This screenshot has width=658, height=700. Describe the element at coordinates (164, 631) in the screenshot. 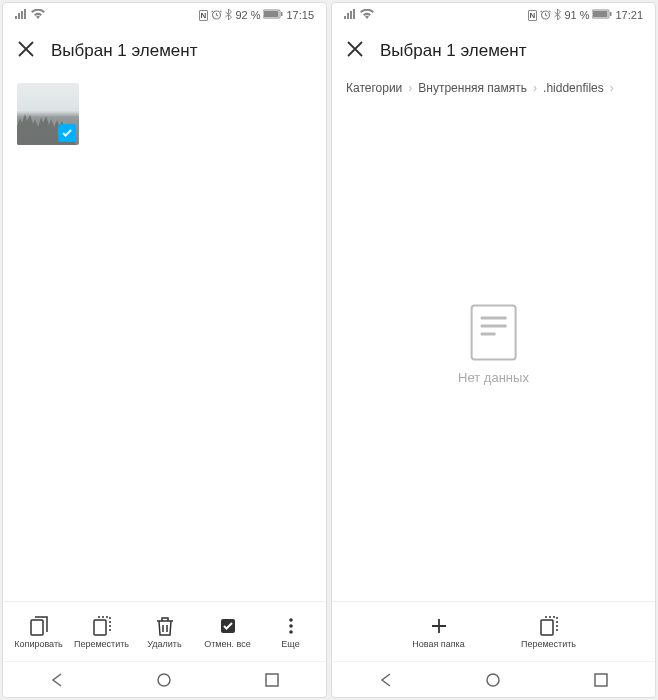

I see `bottom-toolbar: Копировать Переместить Удалить Отмен. вс…` at that location.